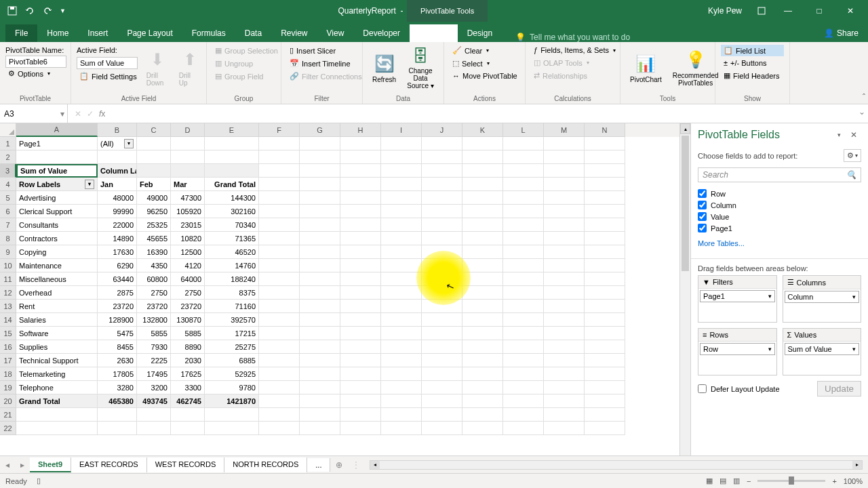  What do you see at coordinates (780, 243) in the screenshot?
I see `more-tables-link: More Tables...` at bounding box center [780, 243].